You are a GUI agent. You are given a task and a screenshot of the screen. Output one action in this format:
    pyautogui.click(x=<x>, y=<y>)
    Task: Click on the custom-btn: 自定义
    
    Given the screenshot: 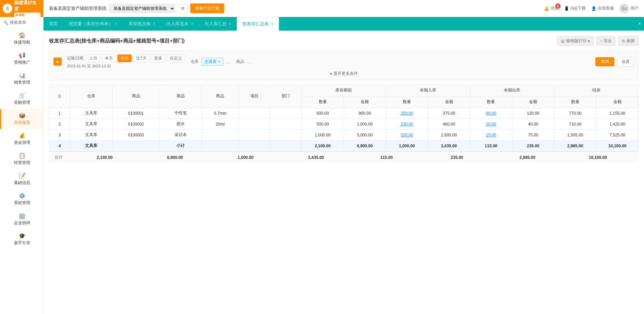 What is the action you would take?
    pyautogui.click(x=176, y=59)
    